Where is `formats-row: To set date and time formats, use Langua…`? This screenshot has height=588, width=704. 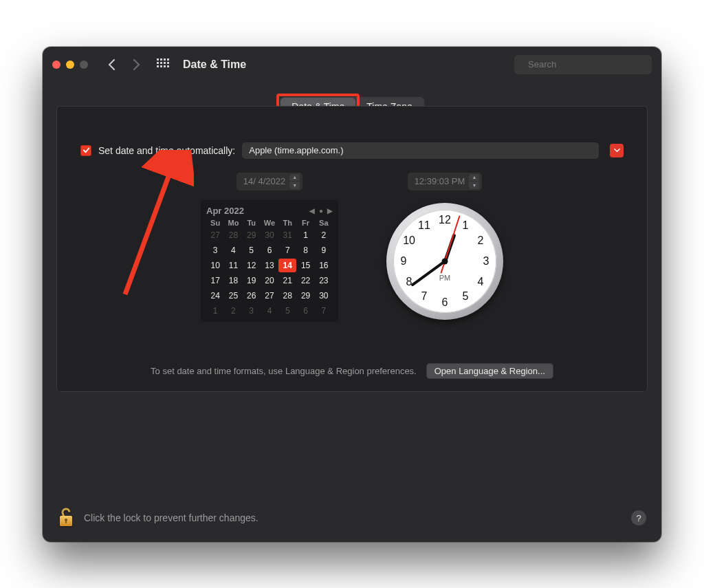
formats-row: To set date and time formats, use Langua… is located at coordinates (352, 371).